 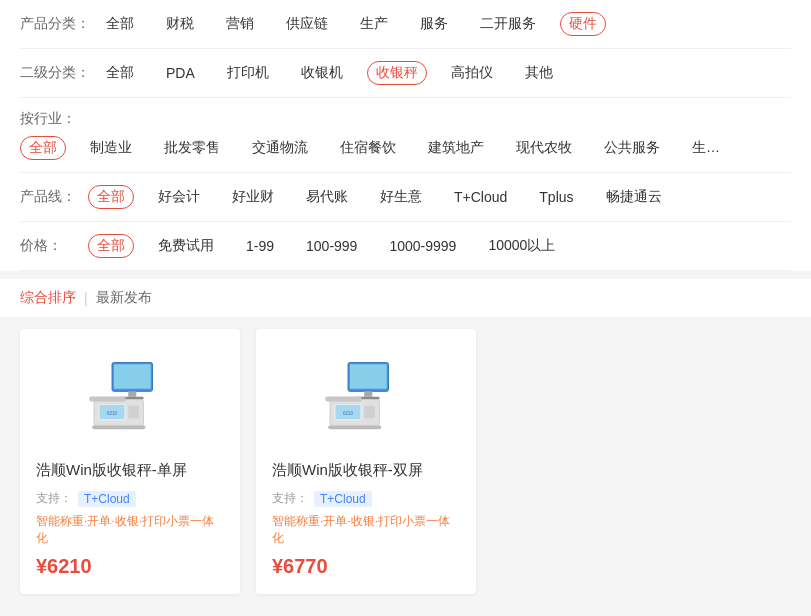 What do you see at coordinates (706, 148) in the screenshot?
I see `filter-industry-item-8: 生…` at bounding box center [706, 148].